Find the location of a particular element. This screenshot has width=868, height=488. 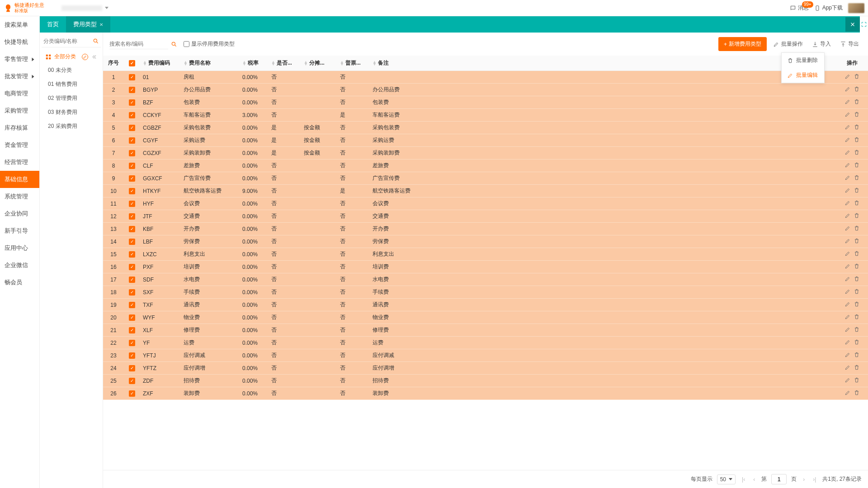

table-search-input is located at coordinates (139, 44).